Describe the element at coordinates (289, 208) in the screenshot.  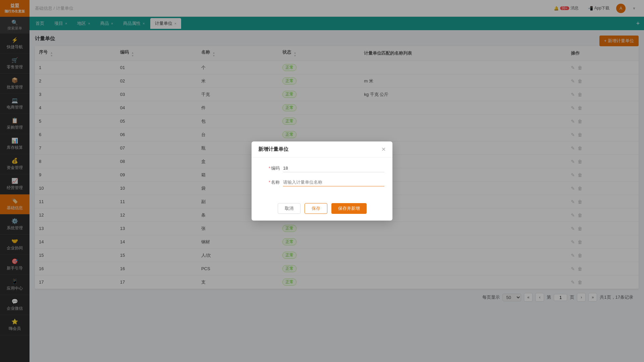
I see `cancel-button: 取消` at that location.